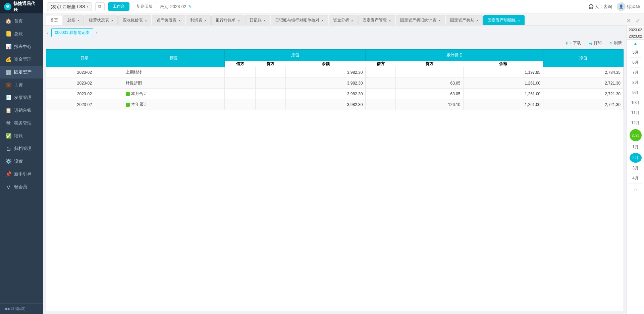 This screenshot has width=644, height=314. I want to click on sidebar-item-vip: V畅会员, so click(21, 187).